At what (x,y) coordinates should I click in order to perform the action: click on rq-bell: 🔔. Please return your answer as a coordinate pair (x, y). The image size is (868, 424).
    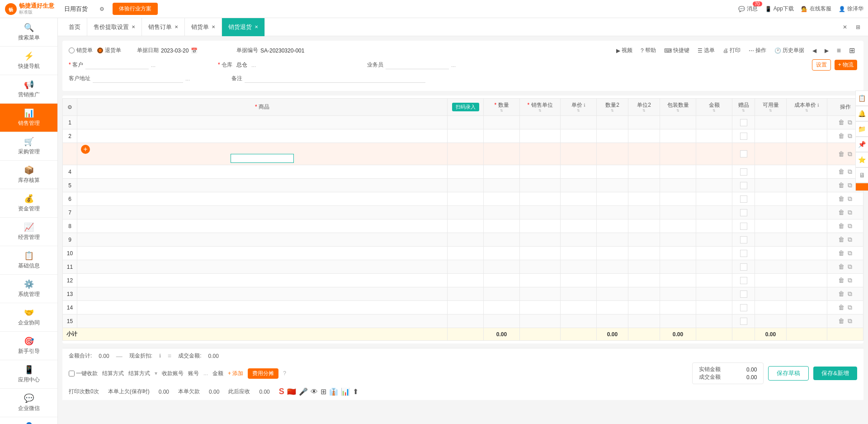
    Looking at the image, I should click on (862, 114).